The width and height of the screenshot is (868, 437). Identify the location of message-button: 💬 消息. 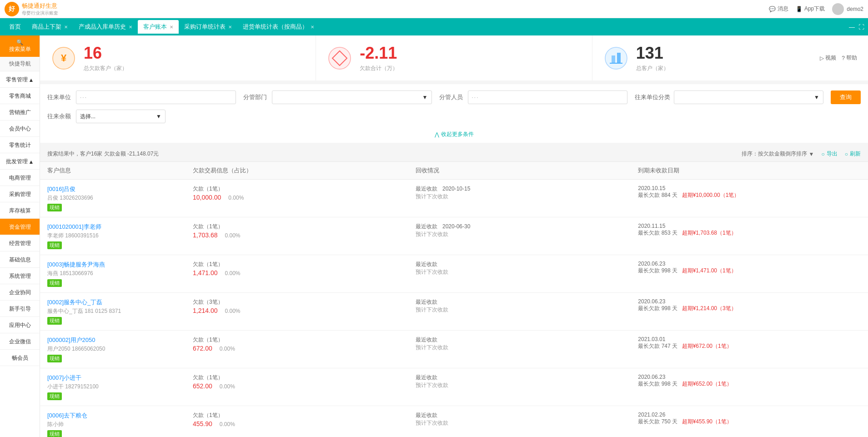
(778, 9).